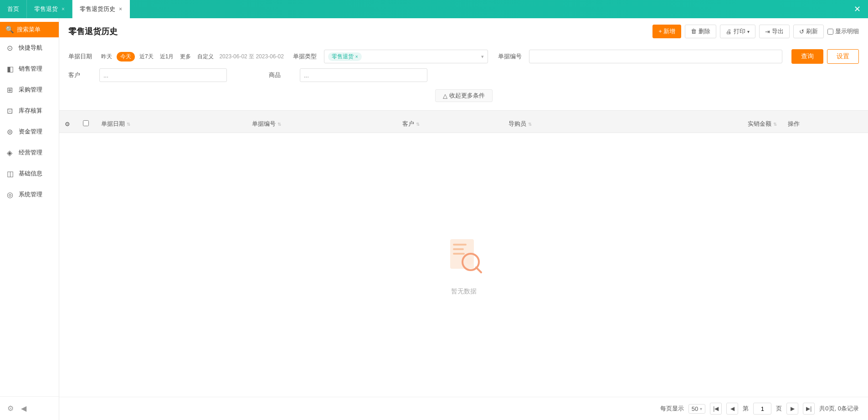 This screenshot has height=420, width=868. Describe the element at coordinates (847, 31) in the screenshot. I see `show-detail-label: 显示明细` at that location.